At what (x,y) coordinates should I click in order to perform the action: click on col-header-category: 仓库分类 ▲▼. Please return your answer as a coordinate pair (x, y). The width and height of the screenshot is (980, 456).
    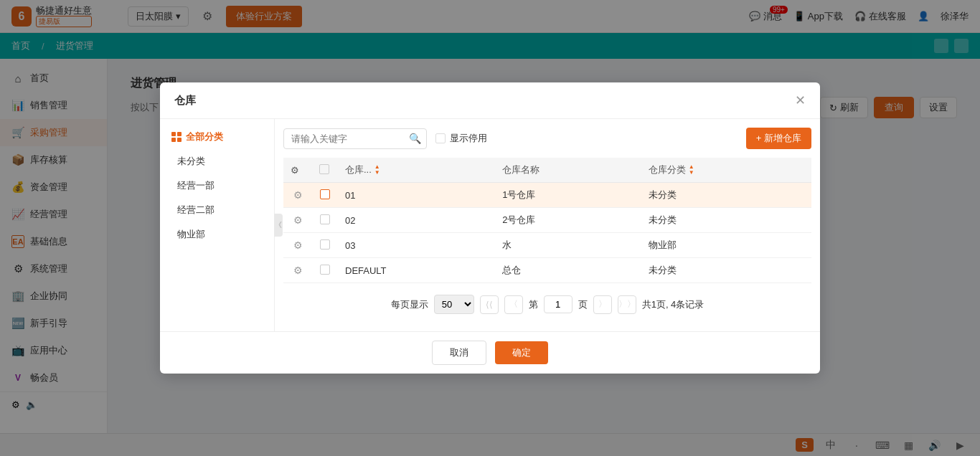
    Looking at the image, I should click on (726, 171).